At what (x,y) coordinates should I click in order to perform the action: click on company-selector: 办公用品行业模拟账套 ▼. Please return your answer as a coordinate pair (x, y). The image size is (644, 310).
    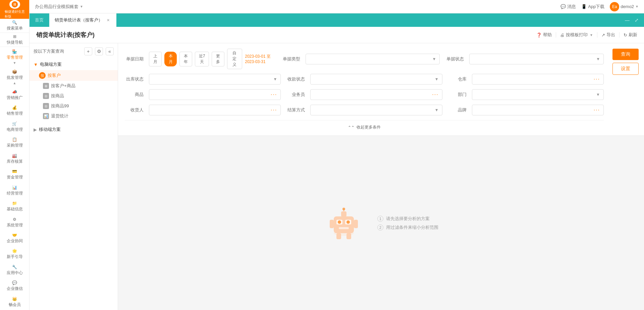
    Looking at the image, I should click on (59, 7).